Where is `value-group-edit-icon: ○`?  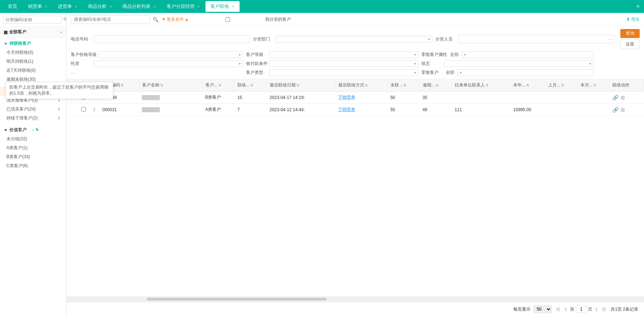
value-group-edit-icon: ○ is located at coordinates (33, 130).